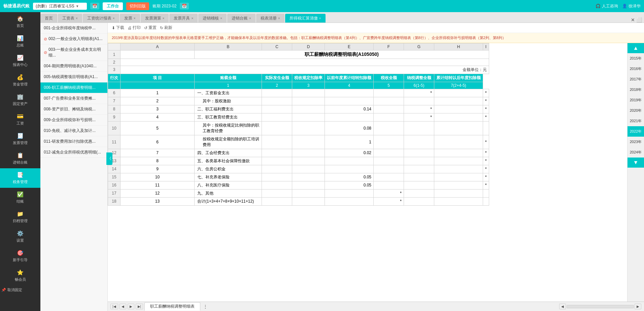 The width and height of the screenshot is (644, 311). I want to click on sheet-more-button: ⋮, so click(205, 307).